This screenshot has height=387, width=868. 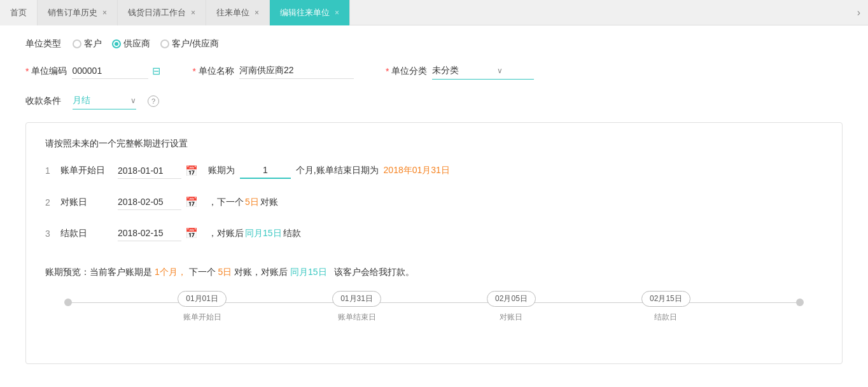 I want to click on help-icon: ?, so click(x=153, y=101).